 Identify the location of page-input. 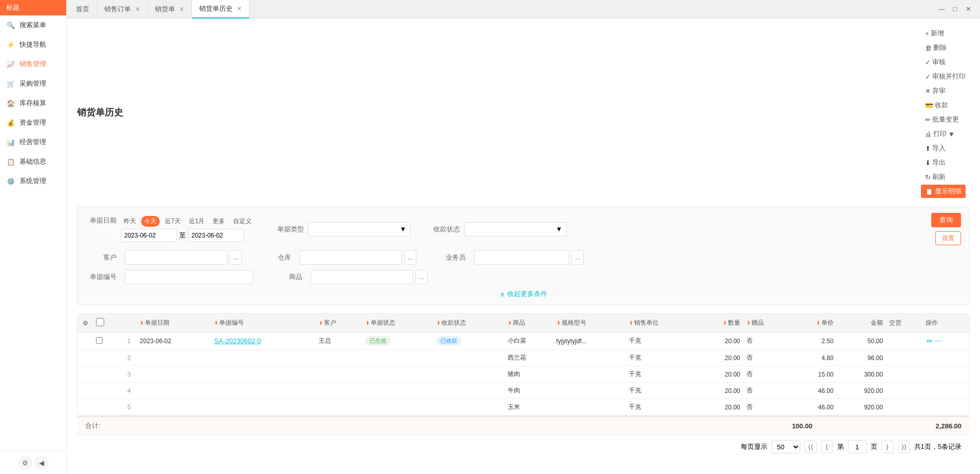
(857, 447).